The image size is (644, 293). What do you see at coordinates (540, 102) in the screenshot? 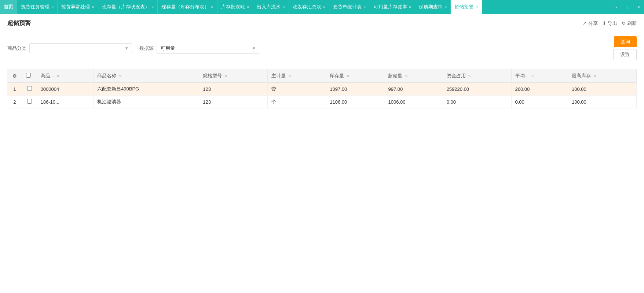
I see `avg-cell: 0.00` at bounding box center [540, 102].